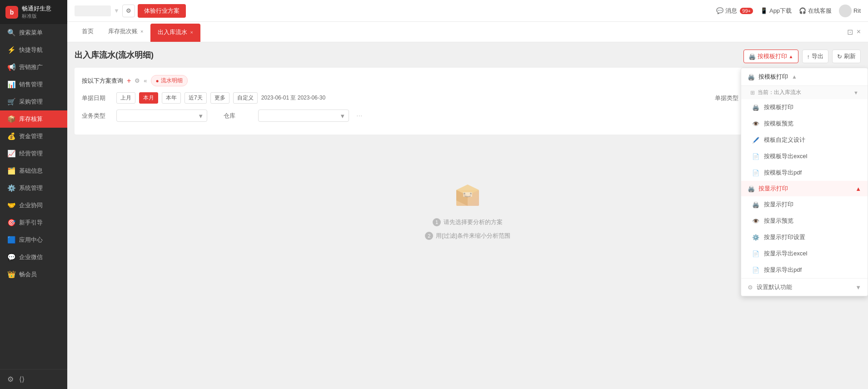 The height and width of the screenshot is (389, 868). I want to click on filter-biz-row: 业务类型 ▼ 仓库 ▼ ··· △ 收起更多条件, so click(468, 115).